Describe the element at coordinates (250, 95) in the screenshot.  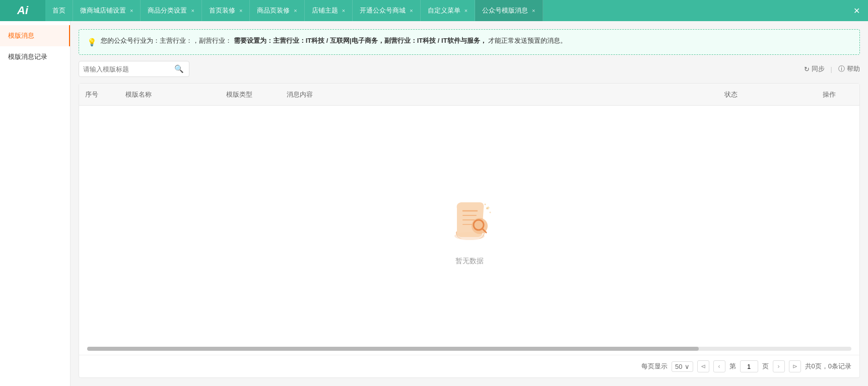
I see `th-type: 模版类型` at that location.